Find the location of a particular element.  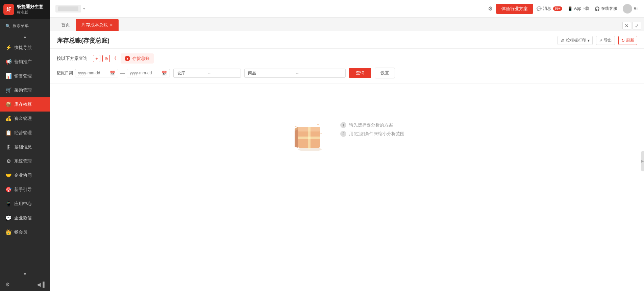

page-header-actions: 🖨 按模板打印 ▾ ↗ 导出 ↻ 刷新 is located at coordinates (597, 41).